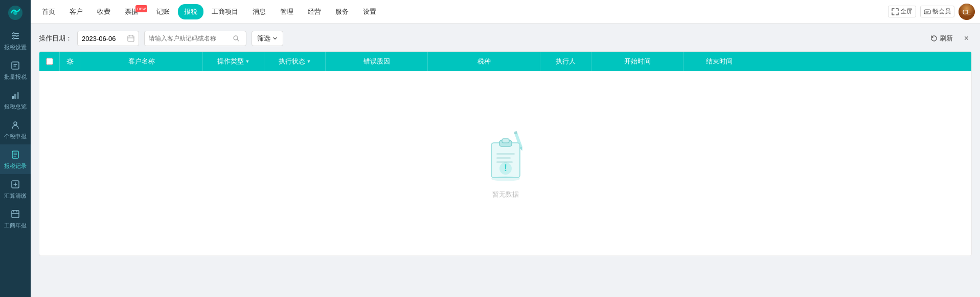 This screenshot has height=297, width=980. What do you see at coordinates (15, 196) in the screenshot?
I see `sidebar-item-label: 汇算清缴` at bounding box center [15, 196].